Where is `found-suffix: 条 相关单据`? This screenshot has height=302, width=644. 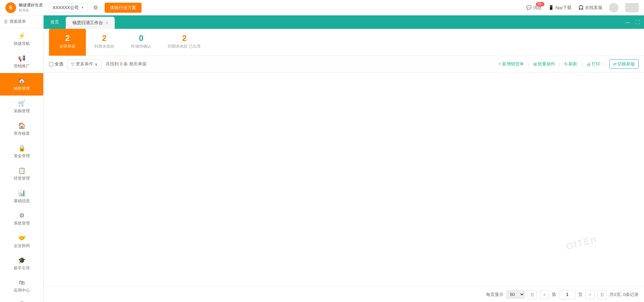
found-suffix: 条 相关单据 is located at coordinates (135, 64).